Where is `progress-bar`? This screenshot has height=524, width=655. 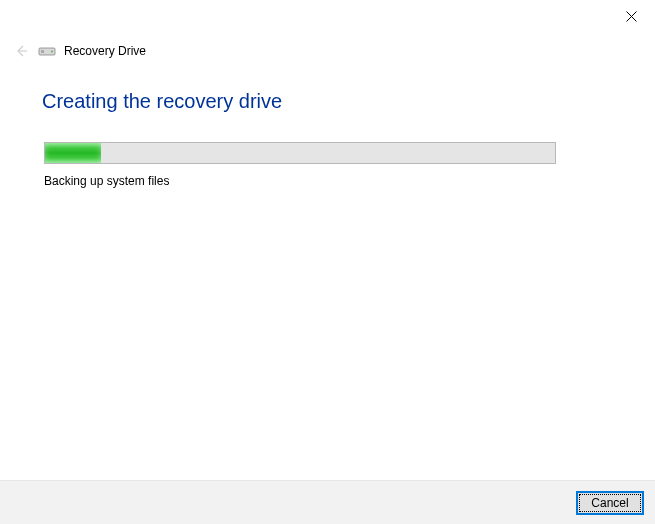 progress-bar is located at coordinates (300, 153).